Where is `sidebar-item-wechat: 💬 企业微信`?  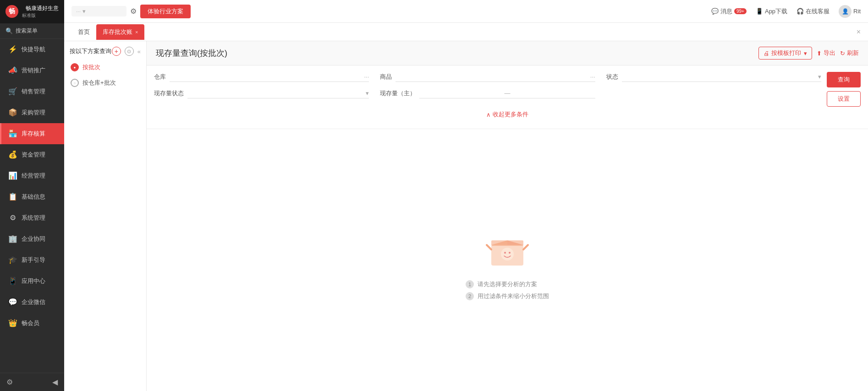 sidebar-item-wechat: 💬 企业微信 is located at coordinates (32, 302).